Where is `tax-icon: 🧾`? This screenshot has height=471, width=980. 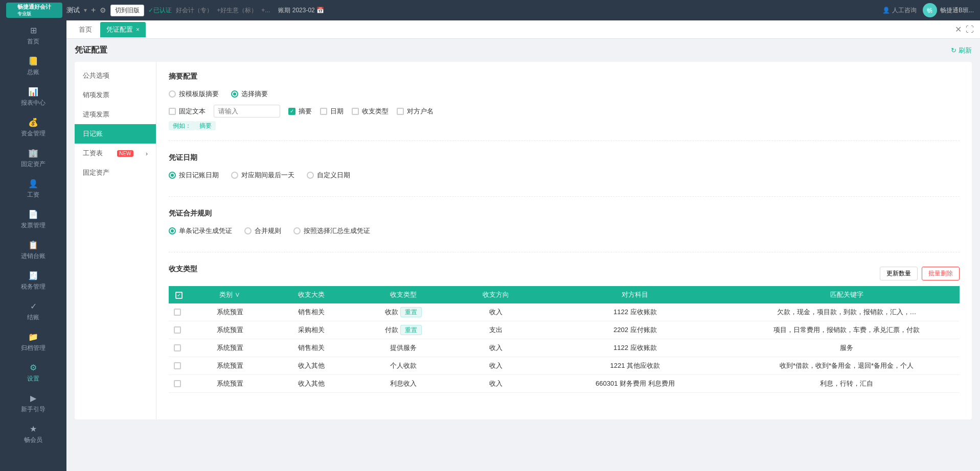
tax-icon: 🧾 is located at coordinates (33, 276).